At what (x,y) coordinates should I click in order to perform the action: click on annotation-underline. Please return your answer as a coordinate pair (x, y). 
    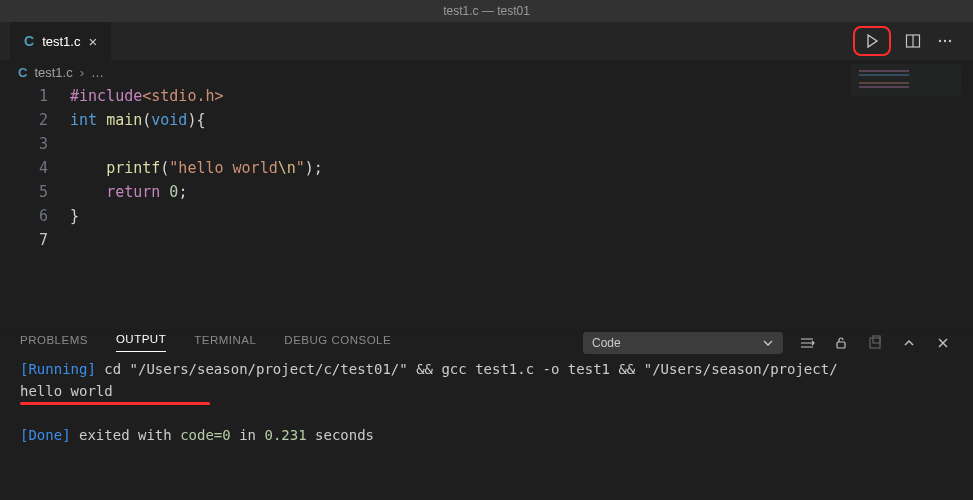
    Looking at the image, I should click on (115, 404).